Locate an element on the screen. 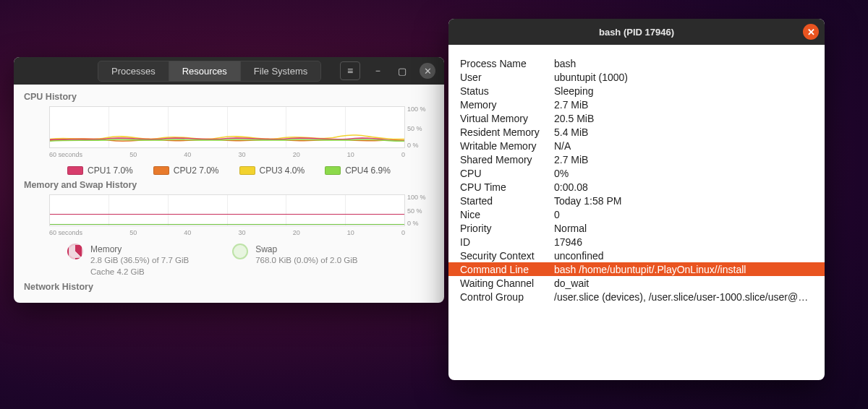 The image size is (868, 409). tab-resources: Resources is located at coordinates (205, 71).